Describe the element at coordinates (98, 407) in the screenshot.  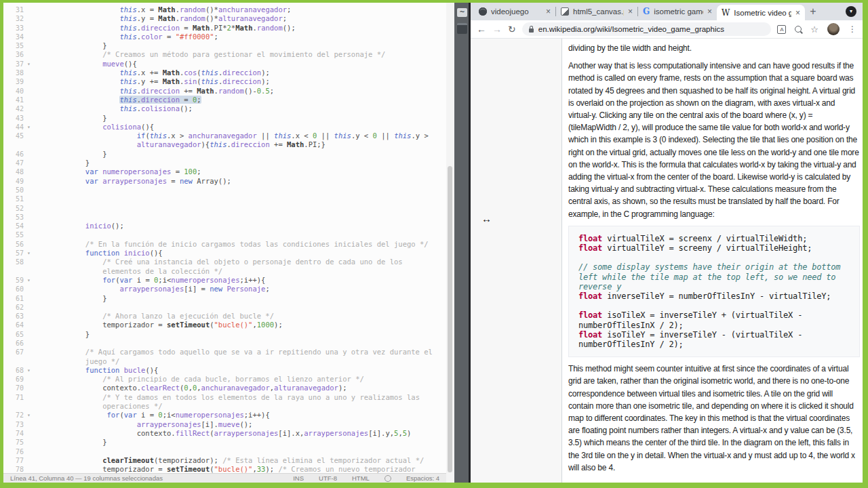
I see `code-line-text: operaciones */` at that location.